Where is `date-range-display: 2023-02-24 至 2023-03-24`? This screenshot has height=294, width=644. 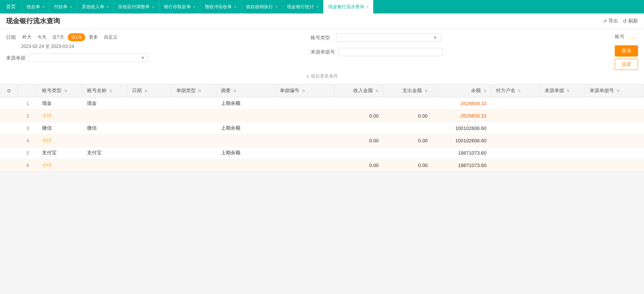
date-range-display: 2023-02-24 至 2023-03-24 is located at coordinates (47, 46).